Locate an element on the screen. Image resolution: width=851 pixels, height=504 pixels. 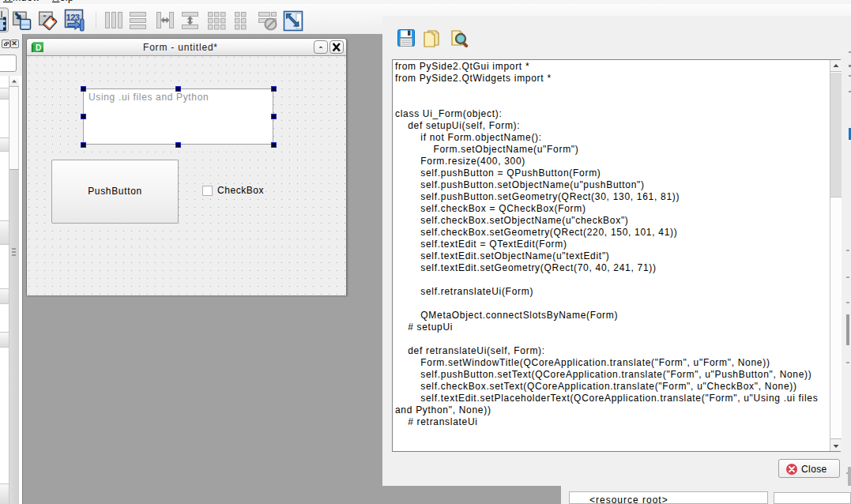
svg-text: D is located at coordinates (38, 47).